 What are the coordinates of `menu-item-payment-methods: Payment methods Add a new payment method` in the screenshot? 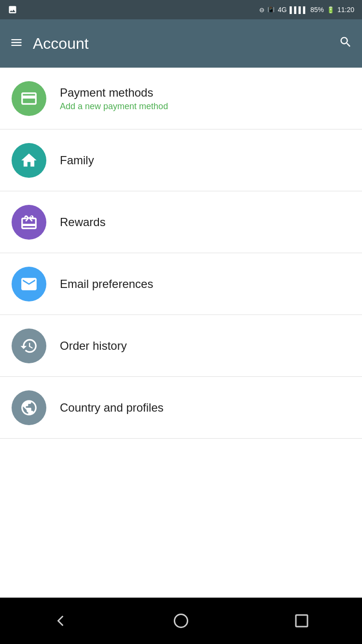 It's located at (181, 99).